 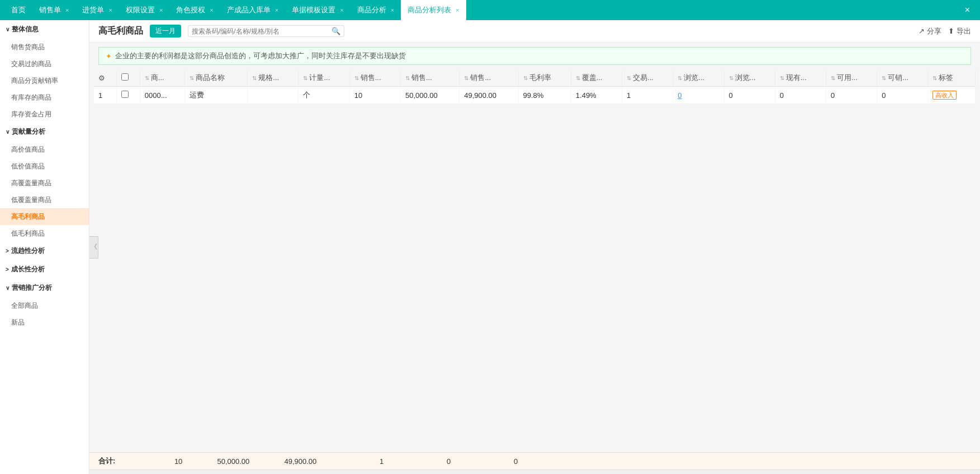 I want to click on nav-close-icon-6: ×, so click(x=342, y=10).